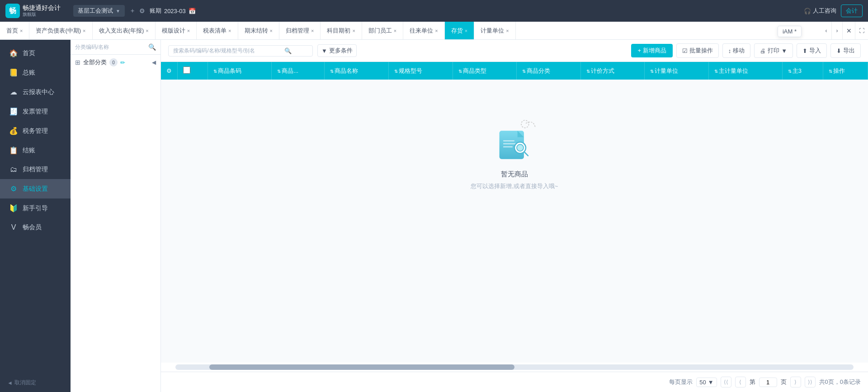  What do you see at coordinates (382, 31) in the screenshot?
I see `tab-部门员工: 部门员工×` at bounding box center [382, 31].